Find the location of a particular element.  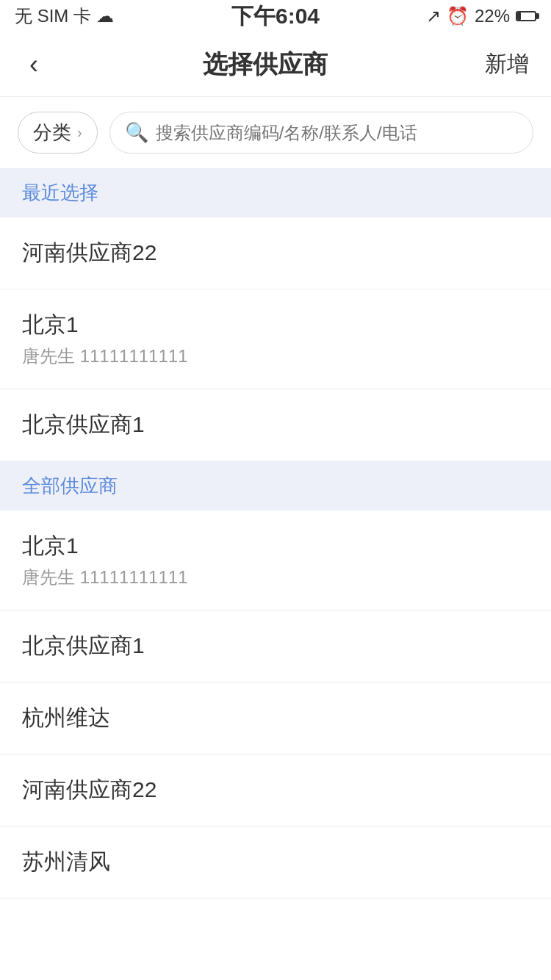

status-time: 下午6:04 is located at coordinates (276, 16).